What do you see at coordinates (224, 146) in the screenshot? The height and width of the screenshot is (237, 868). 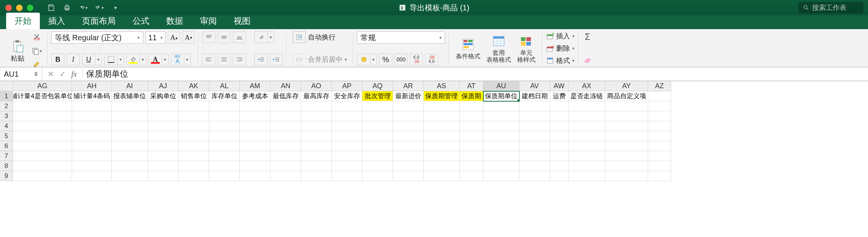 I see `cell-AL6` at bounding box center [224, 146].